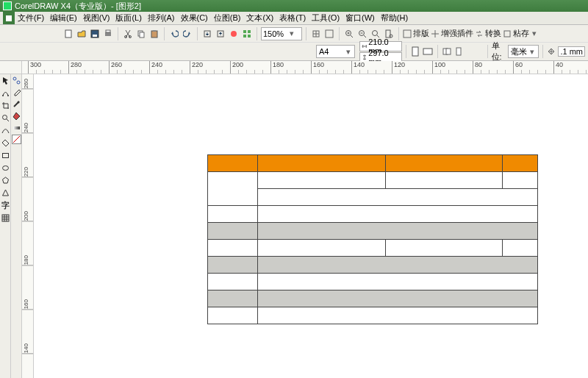  What do you see at coordinates (97, 18) in the screenshot?
I see `menu-view: 视图(V)` at bounding box center [97, 18].